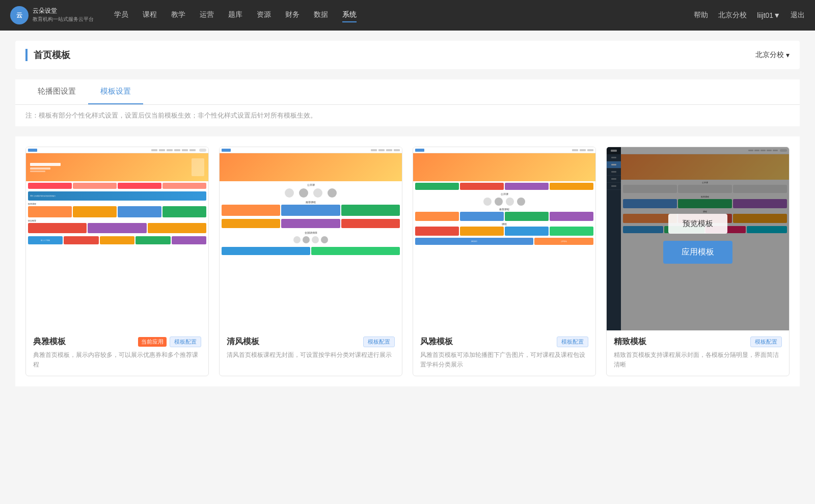 This screenshot has height=504, width=815. What do you see at coordinates (798, 15) in the screenshot?
I see `logout-link: 退出` at bounding box center [798, 15].